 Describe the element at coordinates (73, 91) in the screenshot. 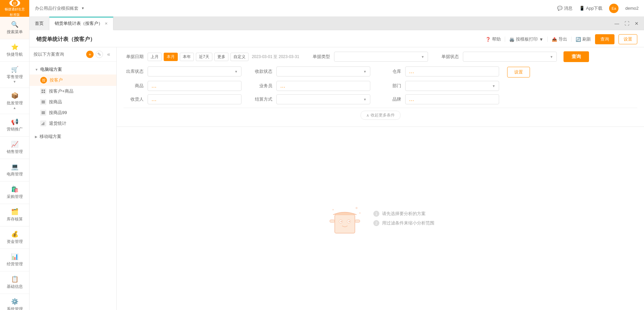

I see `scheme-item-customer-goods: 按客户+商品` at that location.